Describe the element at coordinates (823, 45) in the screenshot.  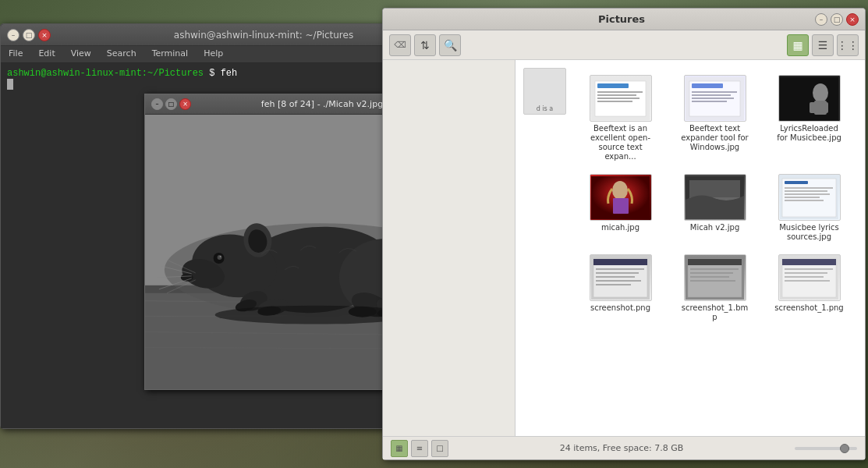
I see `list-view-button: ☰` at that location.